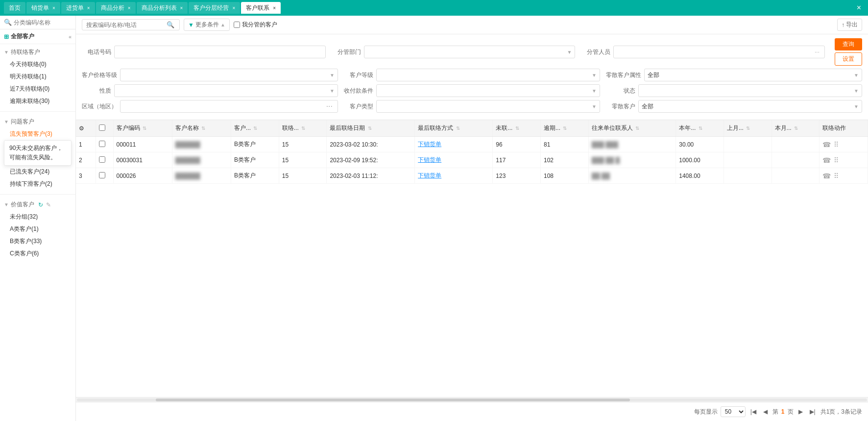  What do you see at coordinates (844, 145) in the screenshot?
I see `action-icons: ☎ ⠿` at bounding box center [844, 145].